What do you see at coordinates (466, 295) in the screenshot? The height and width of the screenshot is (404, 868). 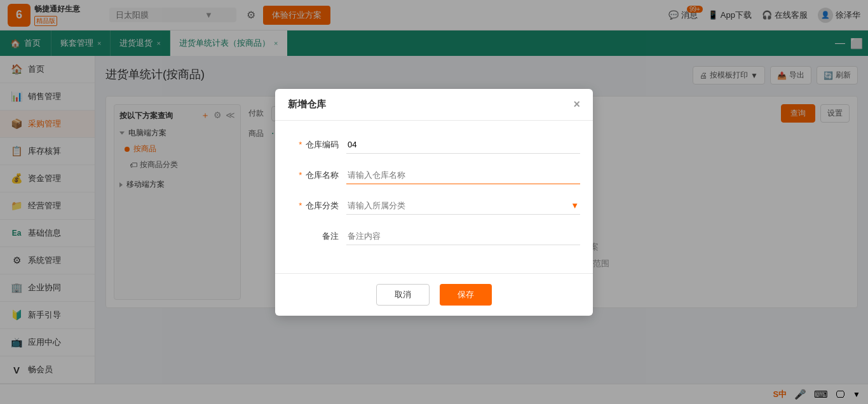 I see `save-btn: 保存` at bounding box center [466, 295].